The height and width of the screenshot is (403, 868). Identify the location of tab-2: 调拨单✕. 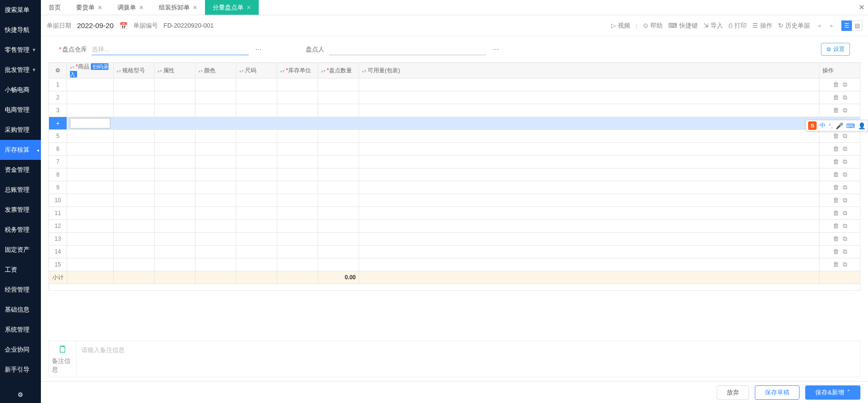
(130, 8).